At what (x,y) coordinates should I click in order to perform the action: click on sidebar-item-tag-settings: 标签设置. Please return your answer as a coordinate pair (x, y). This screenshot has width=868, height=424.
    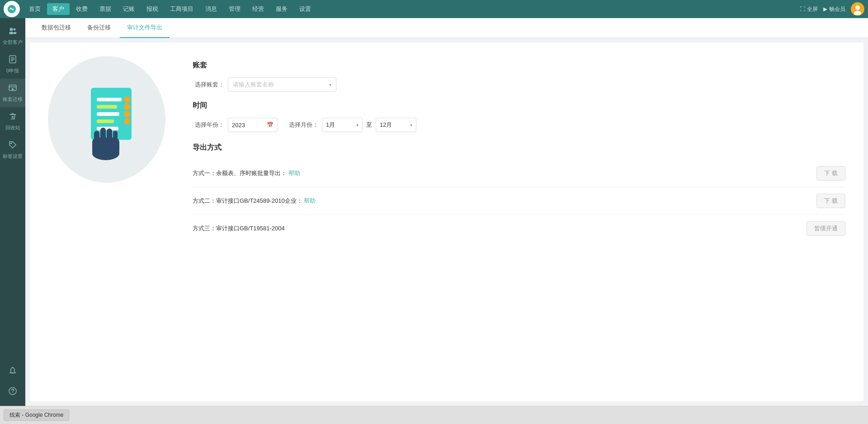
    Looking at the image, I should click on (13, 150).